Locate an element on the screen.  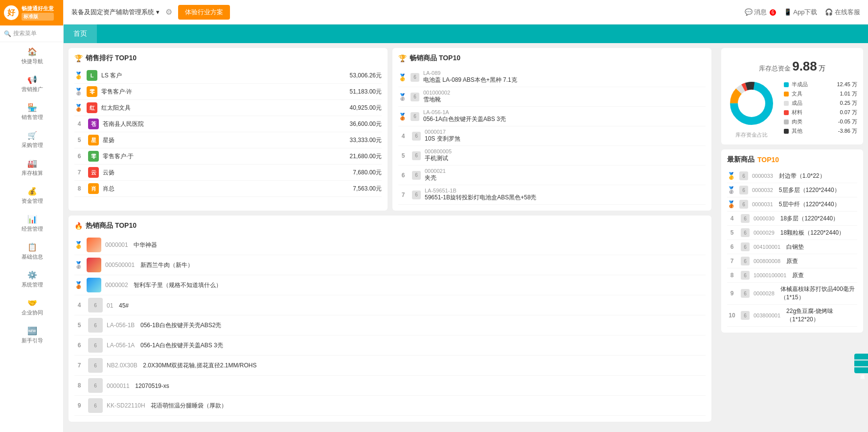
legend-name: 肉类 is located at coordinates (813, 121).